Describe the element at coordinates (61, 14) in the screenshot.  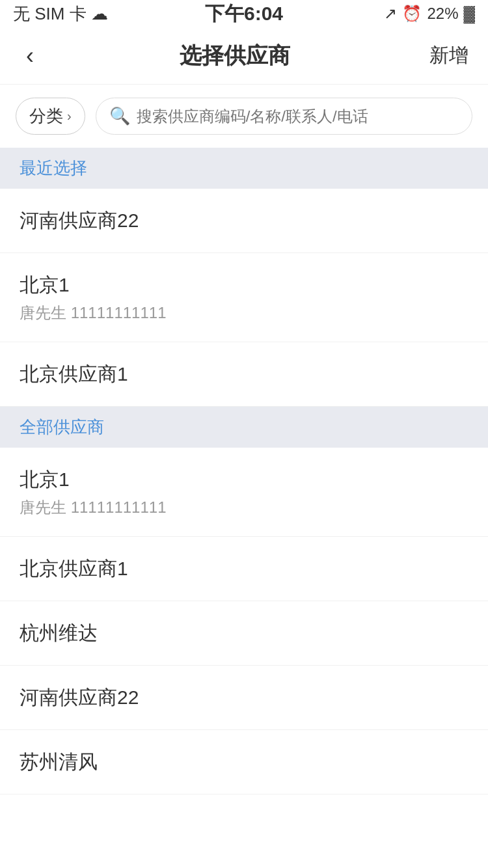
I see `sim-status: 无 SIM 卡 ☁` at that location.